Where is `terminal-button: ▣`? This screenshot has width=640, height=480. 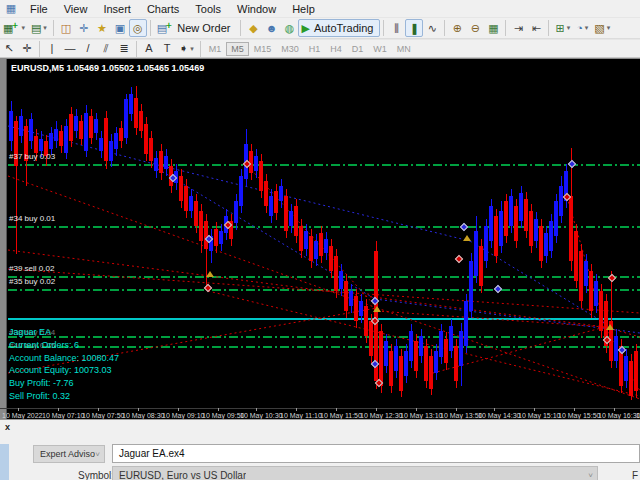 terminal-button: ▣ is located at coordinates (120, 28).